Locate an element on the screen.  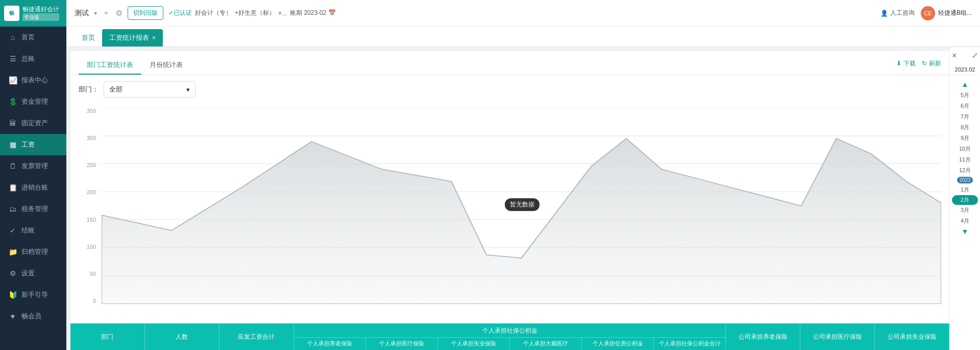
settings-button: ⚙ is located at coordinates (119, 13).